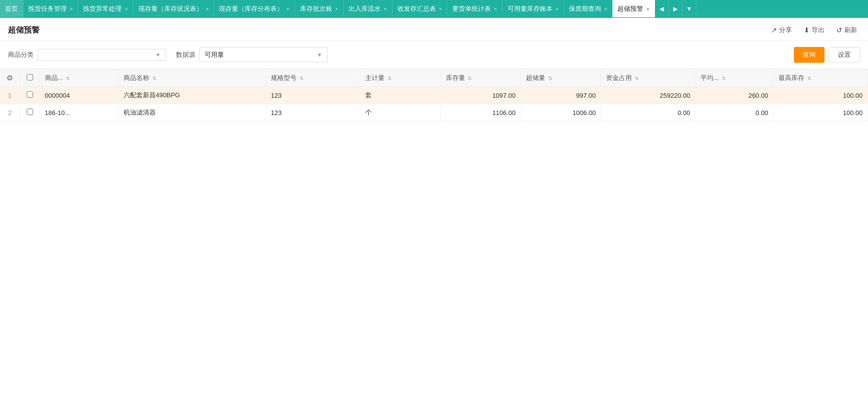  I want to click on share-button: ↗ 分享, so click(781, 30).